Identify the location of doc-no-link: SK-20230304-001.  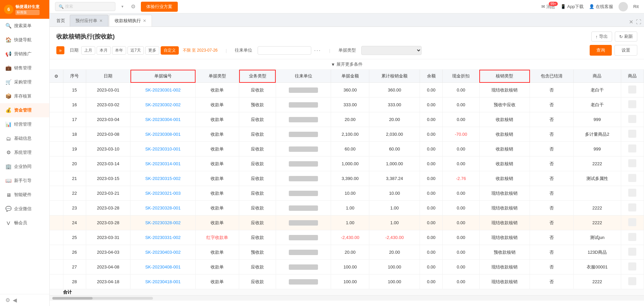
(163, 119).